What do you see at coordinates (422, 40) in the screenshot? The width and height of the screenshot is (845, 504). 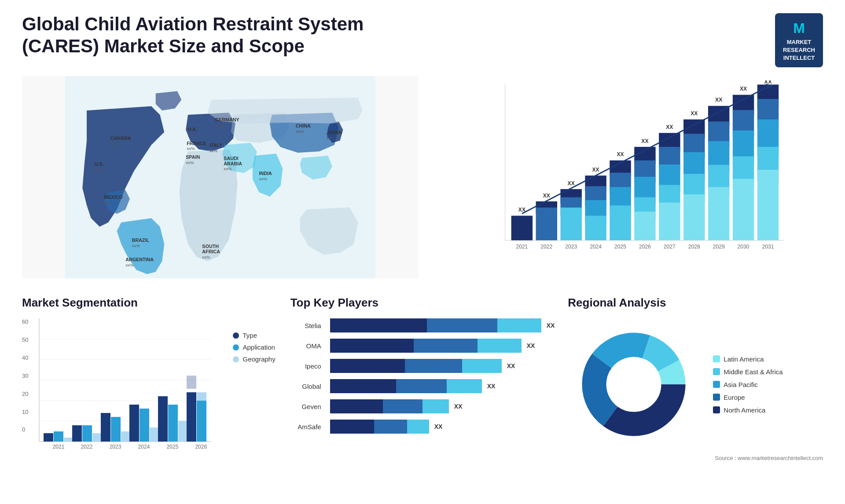 I see `header: Global Child Aviation Restraint System (…` at bounding box center [422, 40].